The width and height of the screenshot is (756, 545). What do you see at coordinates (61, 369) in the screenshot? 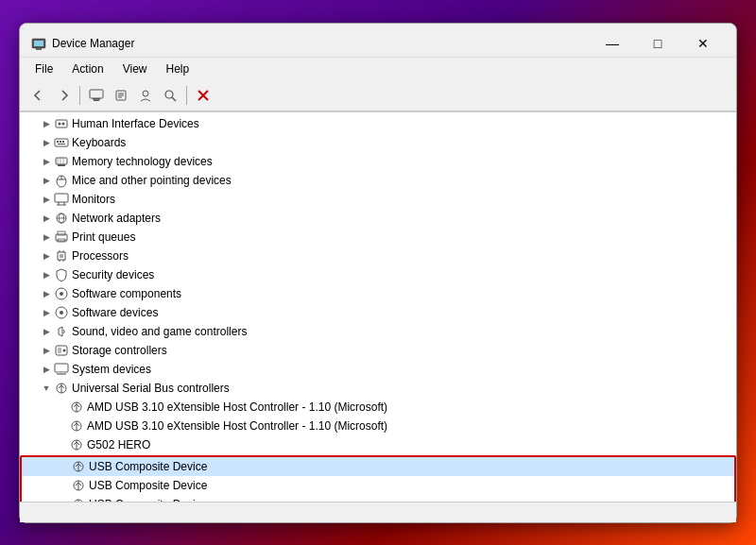
I see `system-icon` at bounding box center [61, 369].